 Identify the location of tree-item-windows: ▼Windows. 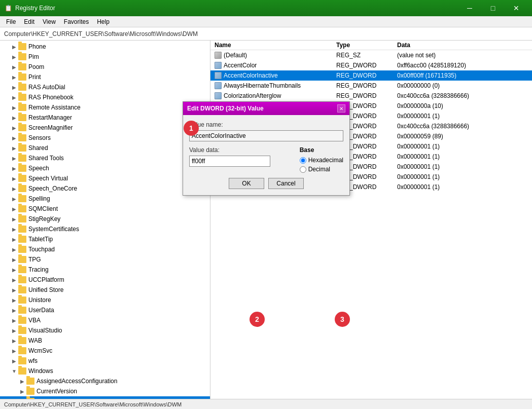
(105, 371).